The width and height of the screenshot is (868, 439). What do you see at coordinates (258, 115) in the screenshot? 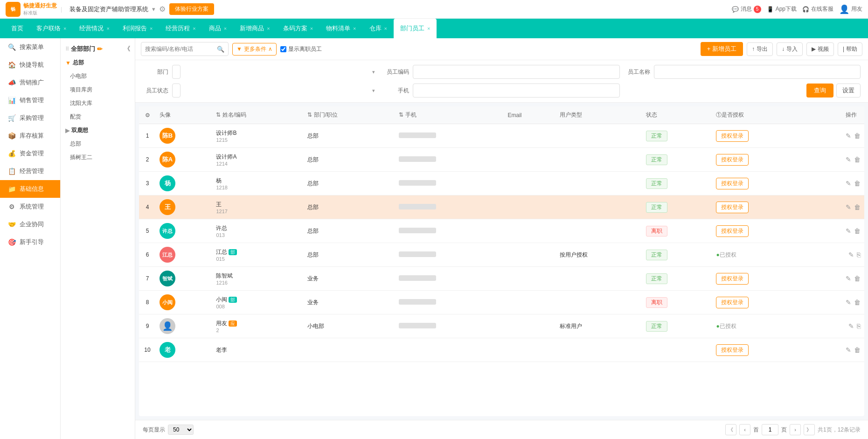
I see `col-name: ⇅ 姓名/编码` at bounding box center [258, 115].